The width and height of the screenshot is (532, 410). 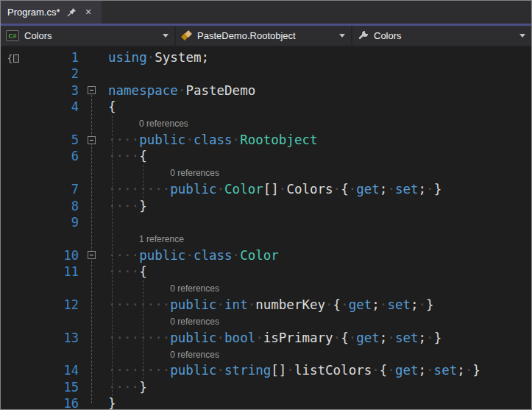 I want to click on code-text: ····public·class·Rootobject, so click(x=318, y=140).